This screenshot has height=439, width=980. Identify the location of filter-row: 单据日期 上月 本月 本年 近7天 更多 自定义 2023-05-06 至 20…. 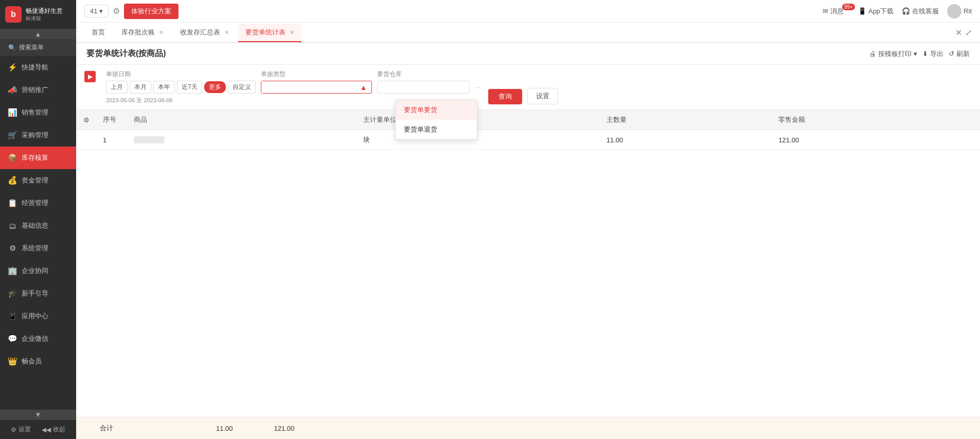
(539, 87).